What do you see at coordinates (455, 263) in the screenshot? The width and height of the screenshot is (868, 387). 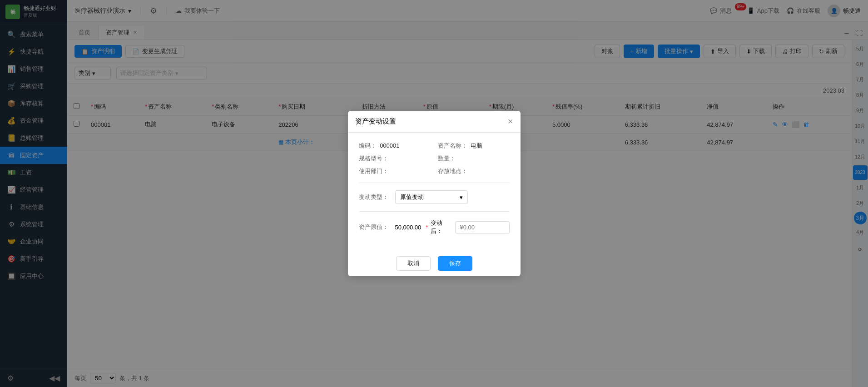 I see `save-button: 保存` at bounding box center [455, 263].